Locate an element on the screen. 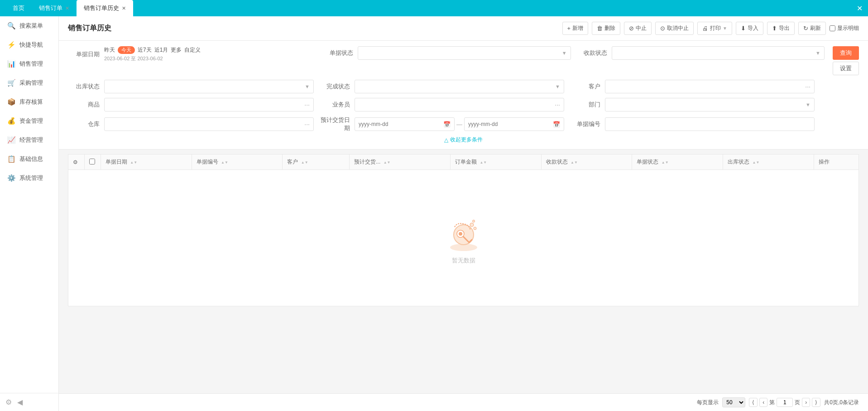 This screenshot has height=411, width=868. receipt-status-input-wrap: ▼ is located at coordinates (718, 53).